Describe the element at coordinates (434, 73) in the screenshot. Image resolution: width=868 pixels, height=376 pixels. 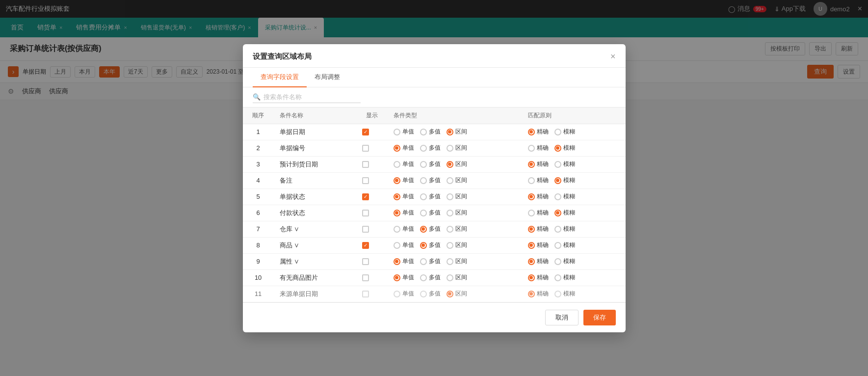
I see `settings-dialog: 设置查询区域布局 × 查询字段设置 布局调整 🔍 顺序 条件名称 显示` at that location.